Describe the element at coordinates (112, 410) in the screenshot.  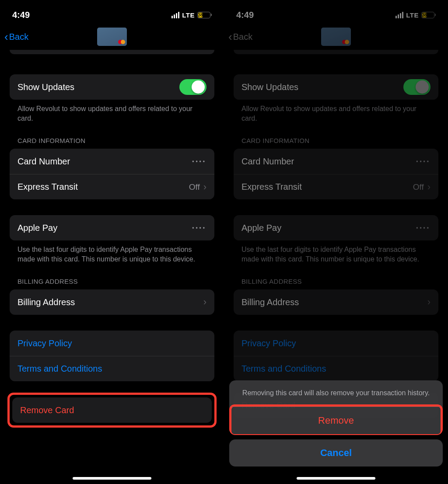
I see `remove-card-group: Remove Card` at that location.